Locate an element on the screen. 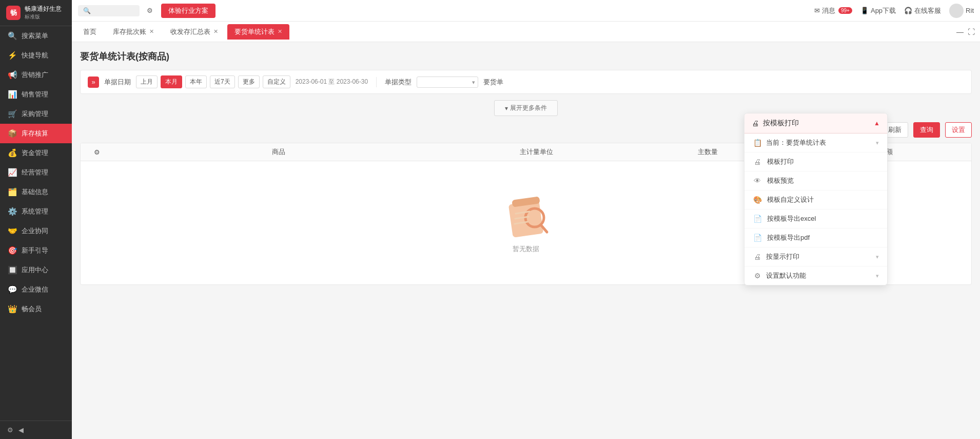  crown-icon: 👑 is located at coordinates (12, 309).